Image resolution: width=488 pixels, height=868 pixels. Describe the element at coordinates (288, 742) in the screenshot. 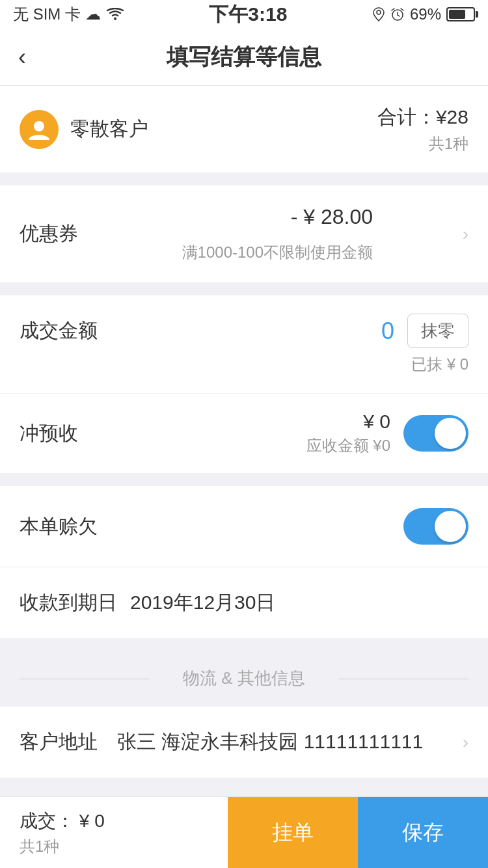

I see `address-value: 张三 海淀永丰科技园 11111111111` at that location.